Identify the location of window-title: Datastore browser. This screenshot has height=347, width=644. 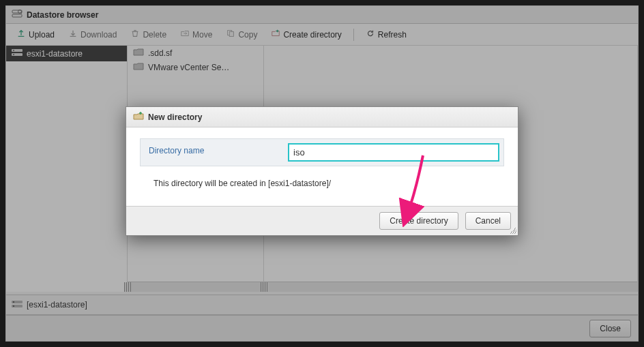
(63, 15).